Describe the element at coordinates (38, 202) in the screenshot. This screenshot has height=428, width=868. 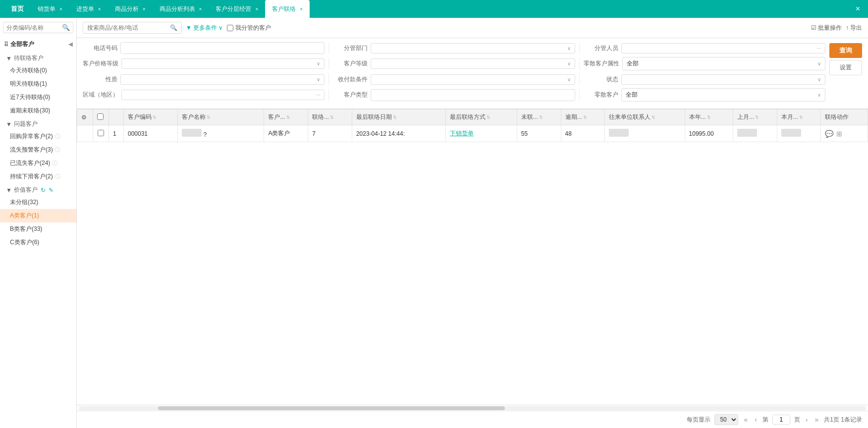
I see `sidebar-item-ungroup: 未分组(32)` at that location.